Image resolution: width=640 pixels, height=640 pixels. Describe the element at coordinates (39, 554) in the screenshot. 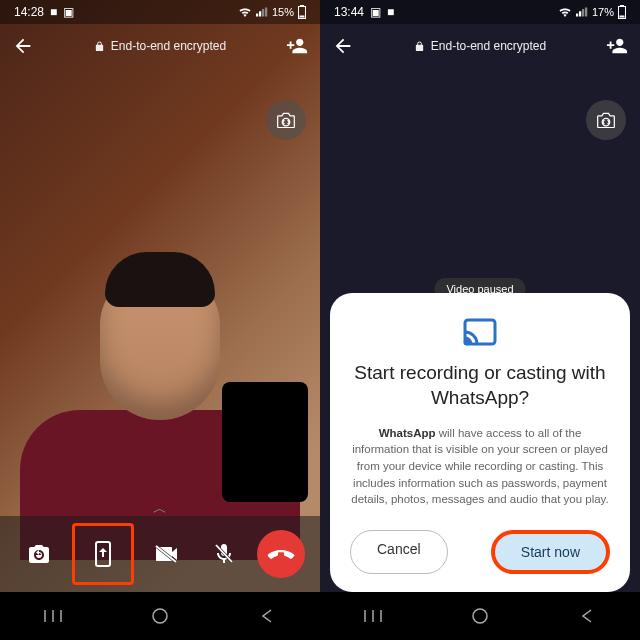

I see `flip-camera-button` at that location.